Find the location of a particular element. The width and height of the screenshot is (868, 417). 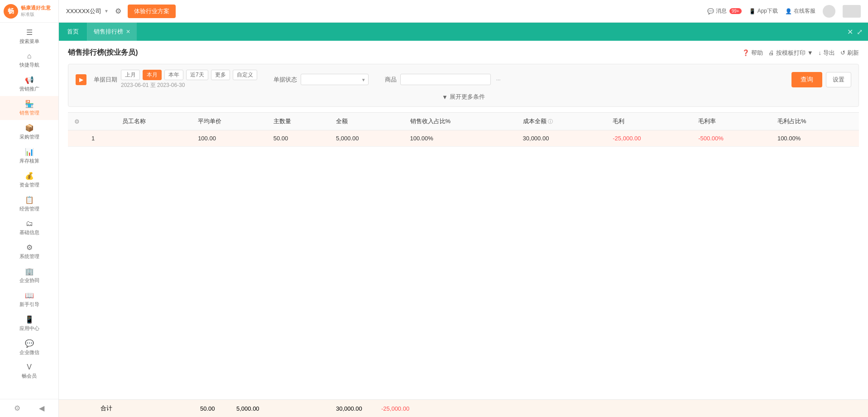

notification-label: 消息 is located at coordinates (721, 11).